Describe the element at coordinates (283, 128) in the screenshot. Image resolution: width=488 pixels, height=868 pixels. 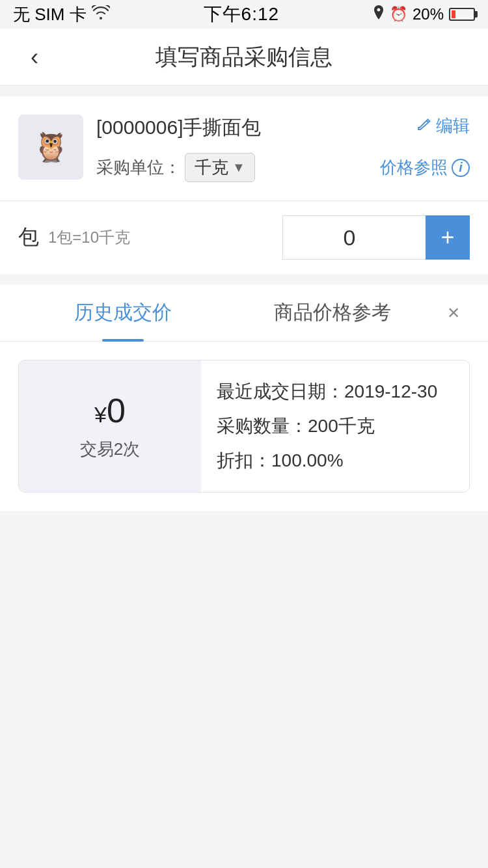
I see `product-title-row: [0000006]手撕面包 编辑` at that location.